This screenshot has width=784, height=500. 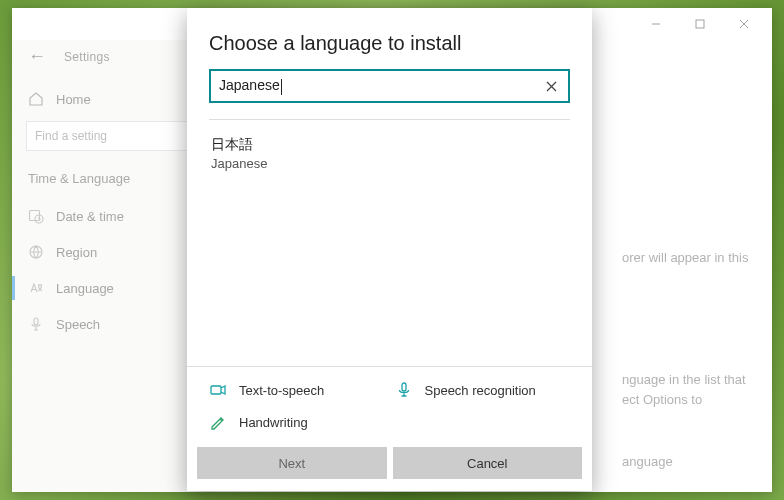 What do you see at coordinates (274, 422) in the screenshot?
I see `feature-label: Handwriting` at bounding box center [274, 422].